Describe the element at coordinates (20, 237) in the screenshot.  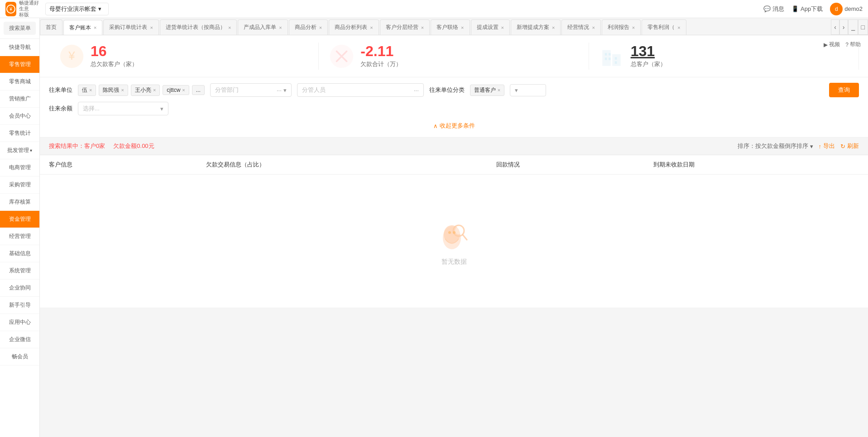
I see `sidebar-item-operations: 经营管理` at that location.